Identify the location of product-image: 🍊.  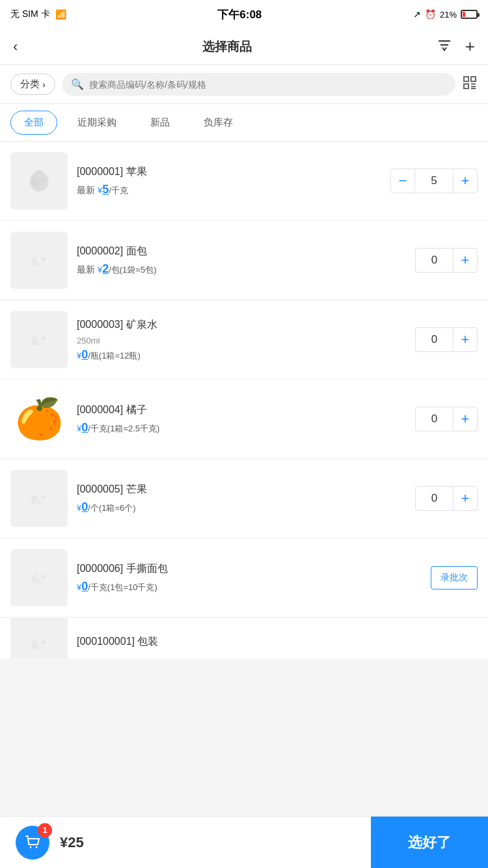
(39, 419).